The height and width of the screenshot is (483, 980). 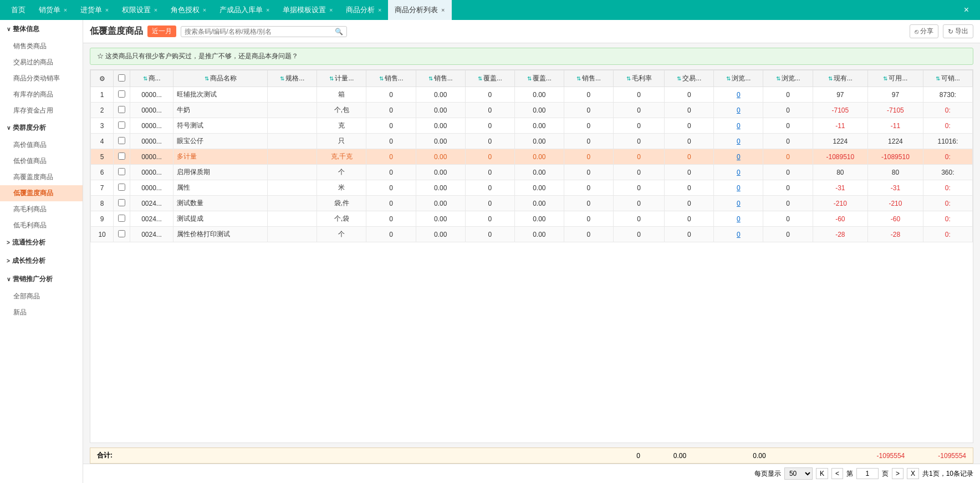 I want to click on row-spec, so click(x=293, y=126).